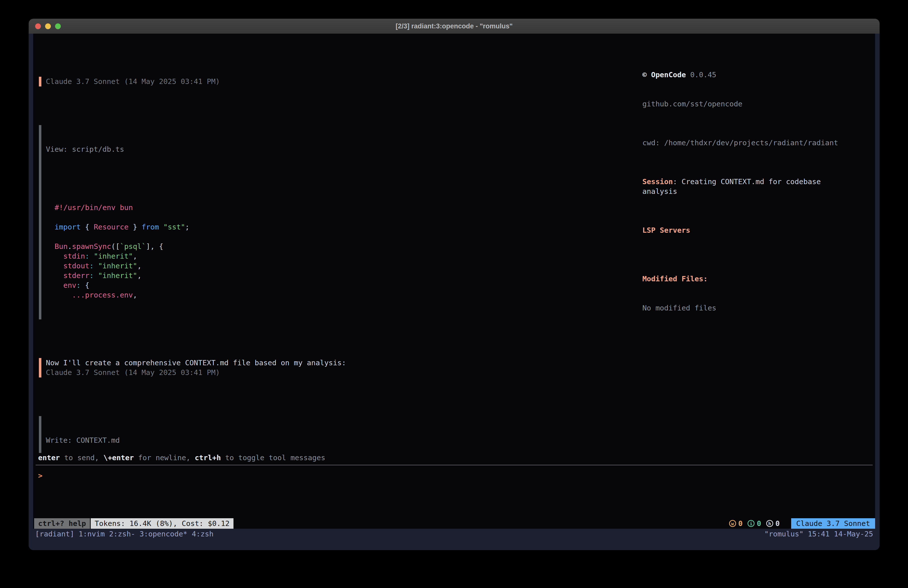 This screenshot has width=908, height=588. What do you see at coordinates (40, 475) in the screenshot?
I see `prompt-caret: >` at bounding box center [40, 475].